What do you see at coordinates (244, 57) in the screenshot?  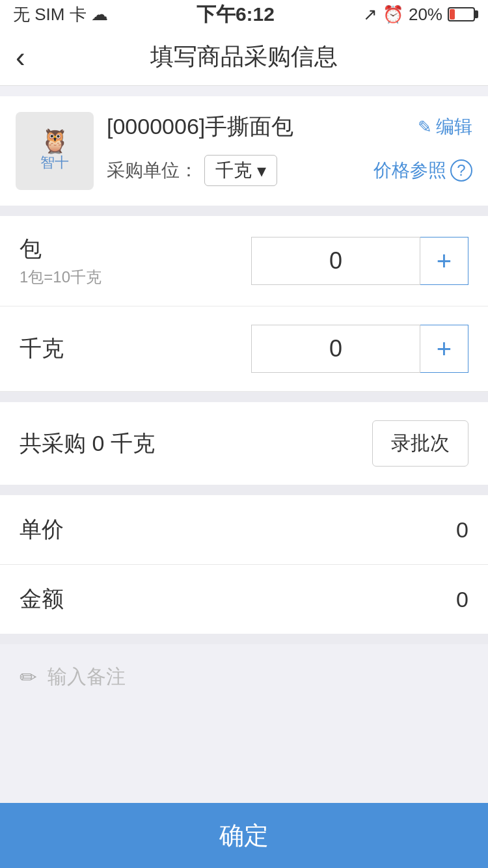 I see `page-title: 填写商品采购信息` at bounding box center [244, 57].